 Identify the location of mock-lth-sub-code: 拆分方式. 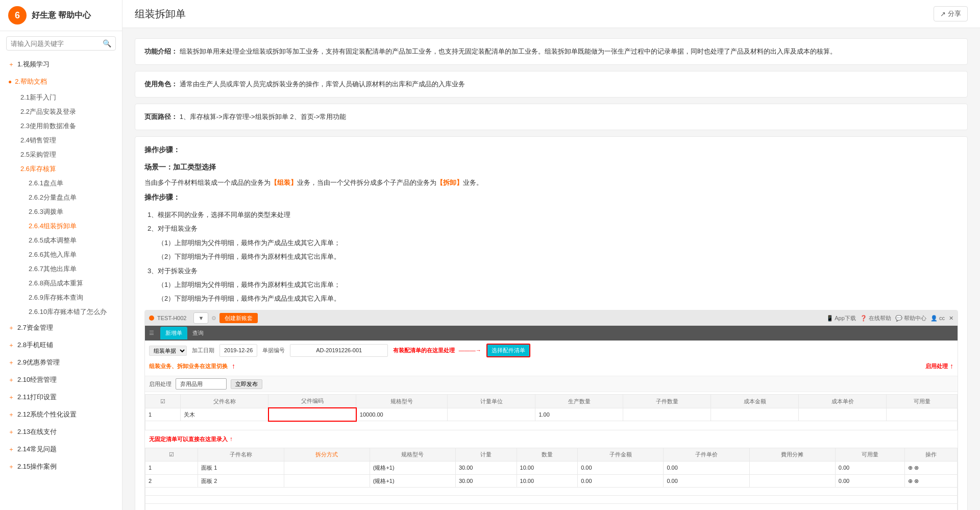
(327, 455).